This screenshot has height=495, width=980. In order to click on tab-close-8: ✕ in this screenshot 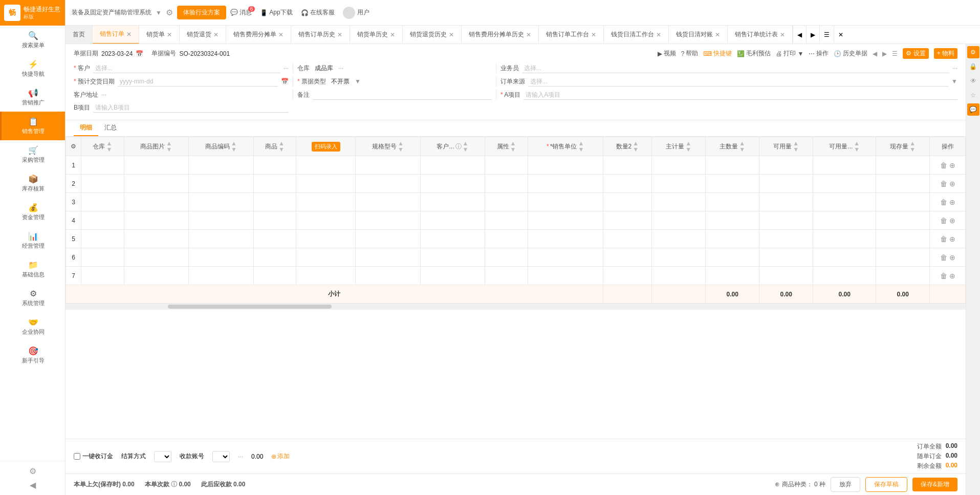, I will do `click(529, 35)`.